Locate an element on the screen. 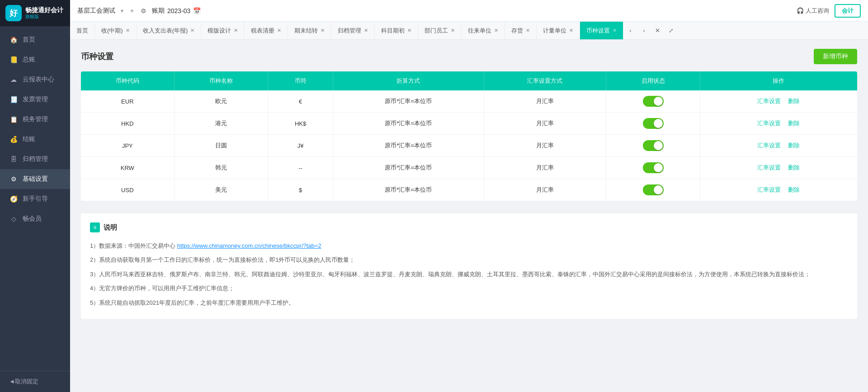 The height and width of the screenshot is (392, 868). col-header: 操作 is located at coordinates (778, 81).